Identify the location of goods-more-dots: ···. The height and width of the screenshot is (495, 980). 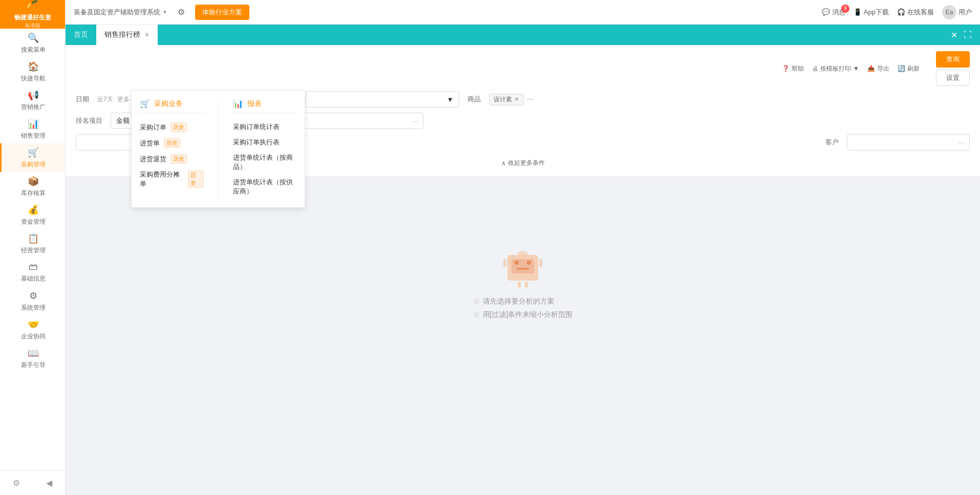
(530, 99).